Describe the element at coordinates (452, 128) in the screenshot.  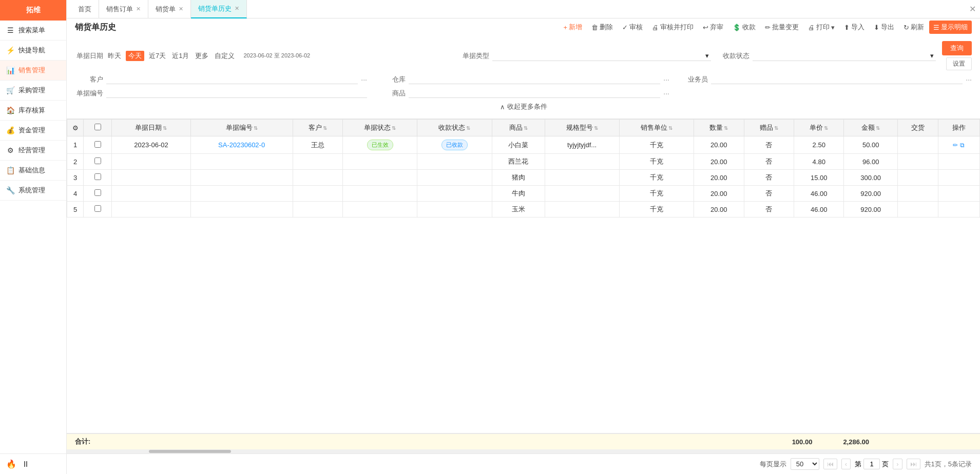
I see `th-pay-status-label: 收款状态` at that location.